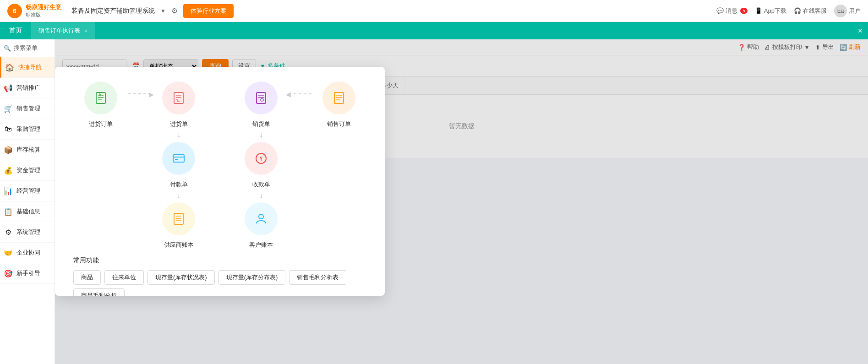 This screenshot has height=364, width=868. I want to click on brand-name: 畅康通好生意, so click(44, 7).